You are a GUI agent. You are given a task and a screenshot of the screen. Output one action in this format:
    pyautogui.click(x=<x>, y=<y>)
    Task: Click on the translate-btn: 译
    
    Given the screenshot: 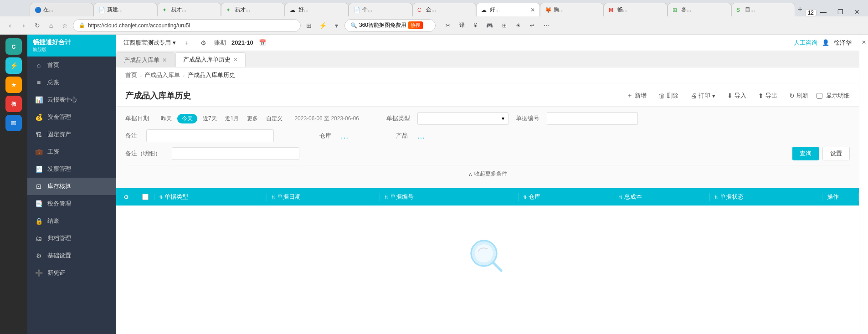 What is the action you would take?
    pyautogui.click(x=462, y=26)
    